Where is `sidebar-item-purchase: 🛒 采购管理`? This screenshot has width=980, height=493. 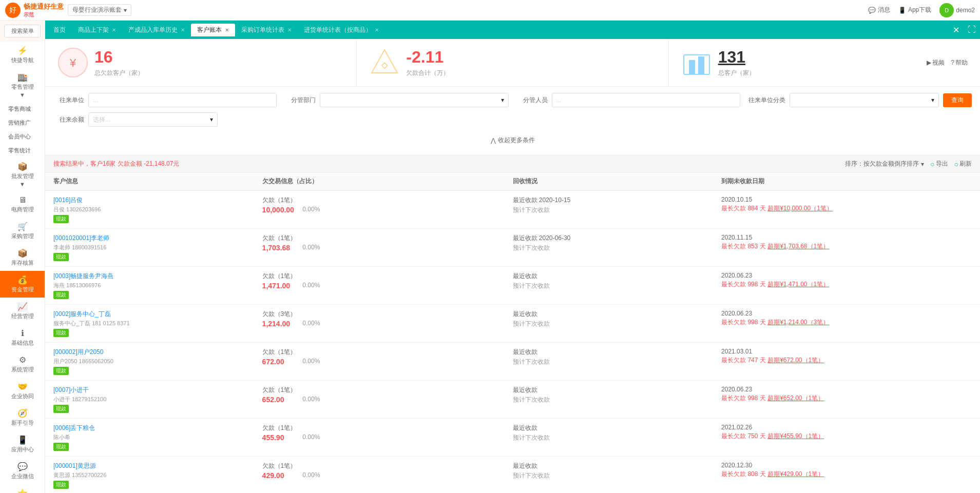 sidebar-item-purchase: 🛒 采购管理 is located at coordinates (23, 231).